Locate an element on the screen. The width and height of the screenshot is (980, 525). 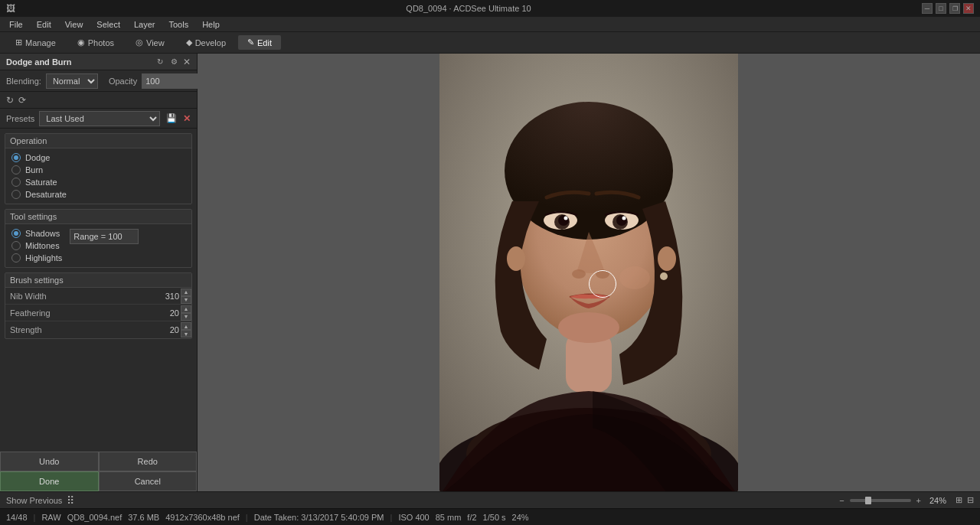
status-iso: ISO 400 is located at coordinates (413, 517).